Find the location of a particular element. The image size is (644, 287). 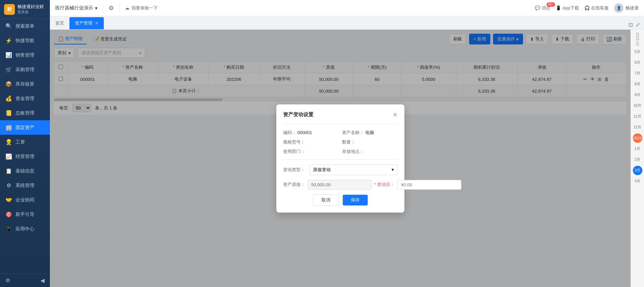

sidebar-item-search: 🔍 搜索菜单 is located at coordinates (25, 26).